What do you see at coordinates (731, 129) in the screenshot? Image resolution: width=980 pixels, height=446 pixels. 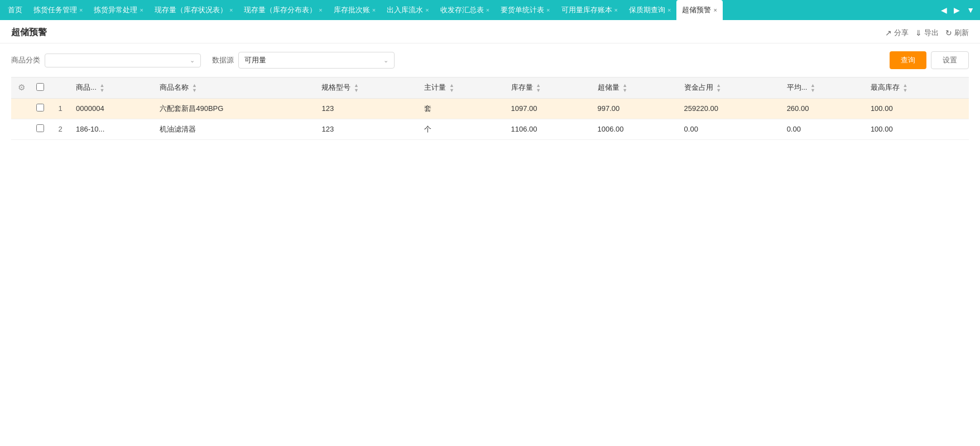 I see `row-capital: 0.00` at bounding box center [731, 129].